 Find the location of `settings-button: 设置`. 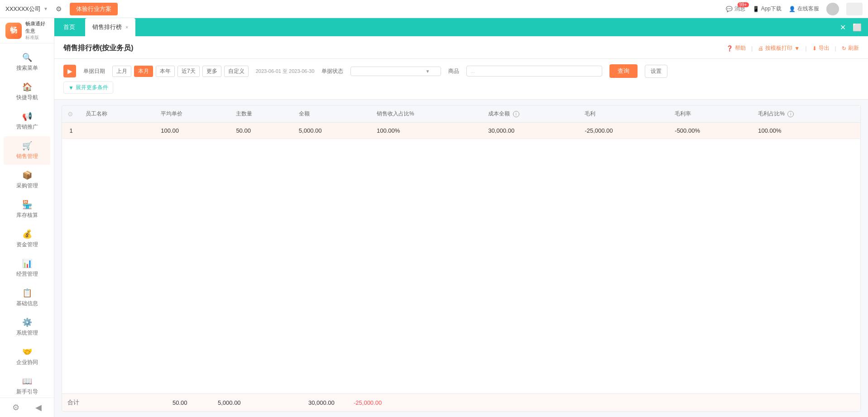

settings-button: 设置 is located at coordinates (656, 72).